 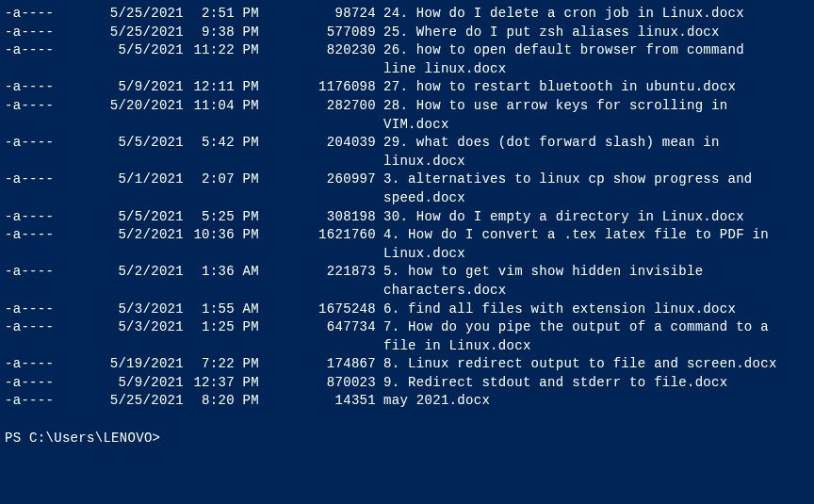 I want to click on file-time: 5:42 PM, so click(x=221, y=143).